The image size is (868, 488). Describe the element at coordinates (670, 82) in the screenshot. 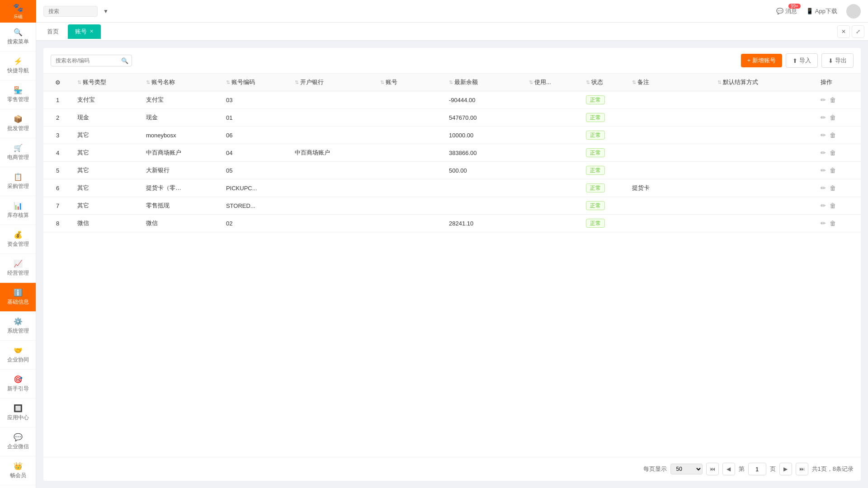

I see `col-header-remark: 备注` at that location.